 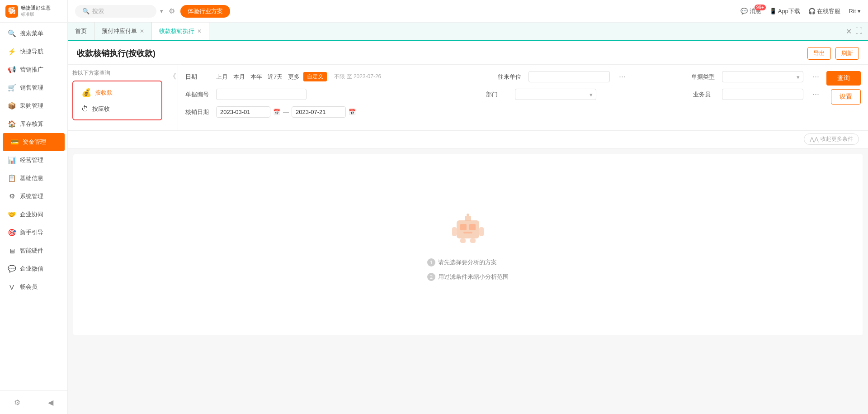 I want to click on receivable-icon: ⏱, so click(x=85, y=109).